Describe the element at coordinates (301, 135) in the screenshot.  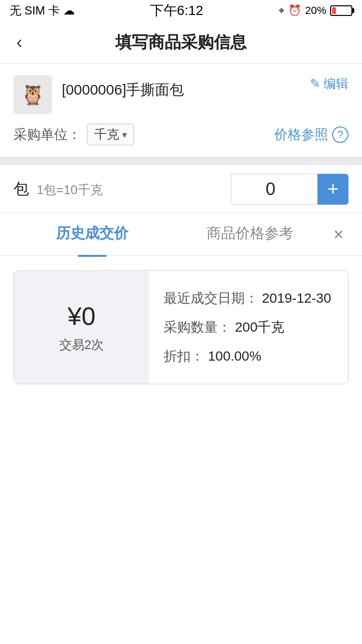
I see `price-ref-label: 价格参照` at that location.